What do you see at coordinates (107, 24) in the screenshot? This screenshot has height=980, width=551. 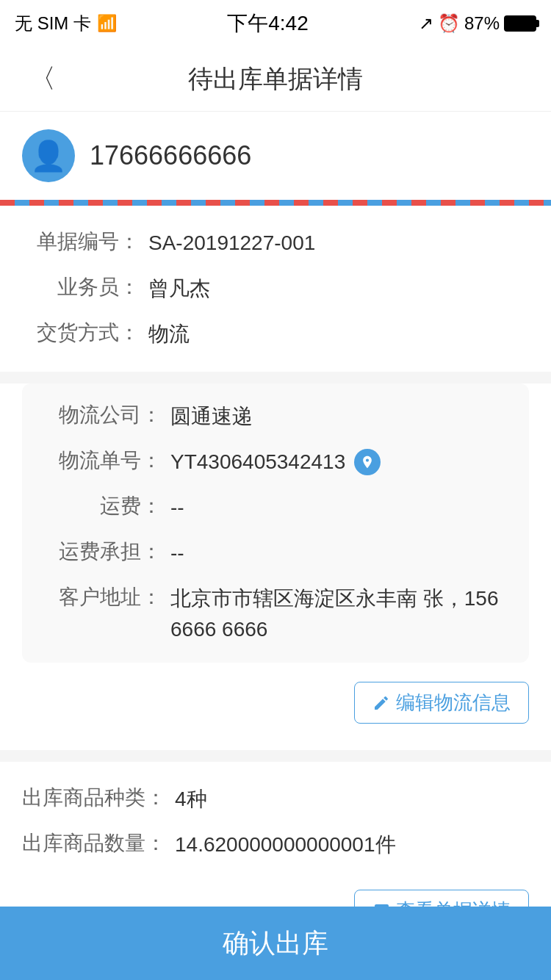 I see `wifi-icon: 📶` at bounding box center [107, 24].